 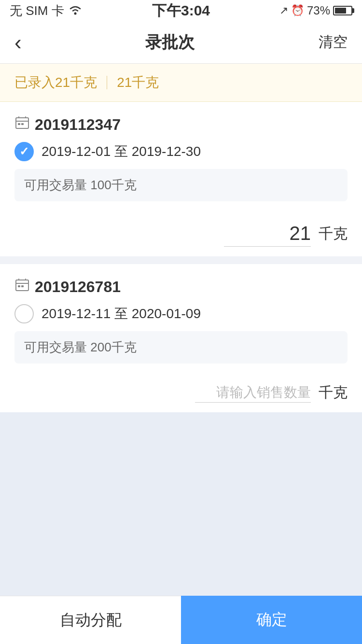 What do you see at coordinates (56, 83) in the screenshot?
I see `recorded-amount: 已录入21千克` at bounding box center [56, 83].